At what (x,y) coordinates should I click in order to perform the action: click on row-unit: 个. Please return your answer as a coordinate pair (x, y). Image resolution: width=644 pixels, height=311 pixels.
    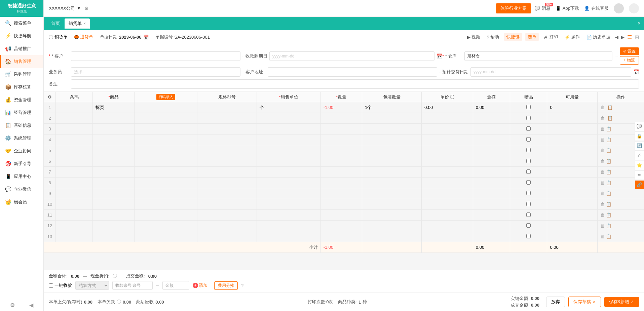
    Looking at the image, I should click on (289, 108).